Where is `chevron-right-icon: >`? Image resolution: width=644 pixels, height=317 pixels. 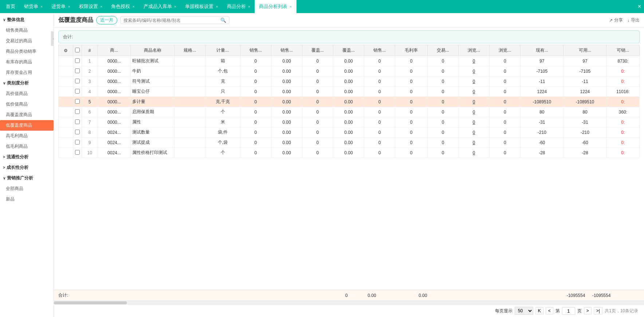 chevron-right-icon: > is located at coordinates (4, 157).